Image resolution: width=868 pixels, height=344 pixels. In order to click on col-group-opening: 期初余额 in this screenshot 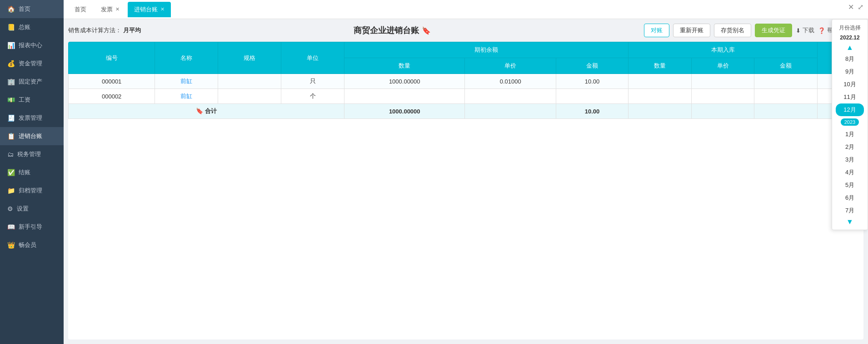, I will do `click(486, 50)`.